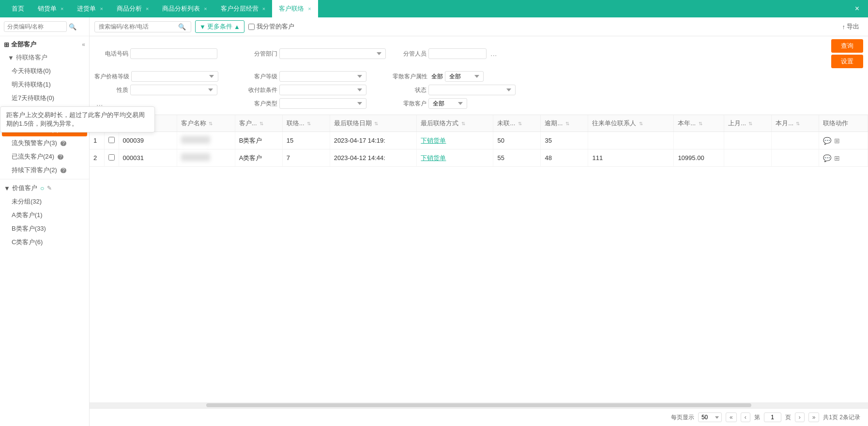 The width and height of the screenshot is (868, 426). Describe the element at coordinates (847, 46) in the screenshot. I see `query-button: 查询` at that location.